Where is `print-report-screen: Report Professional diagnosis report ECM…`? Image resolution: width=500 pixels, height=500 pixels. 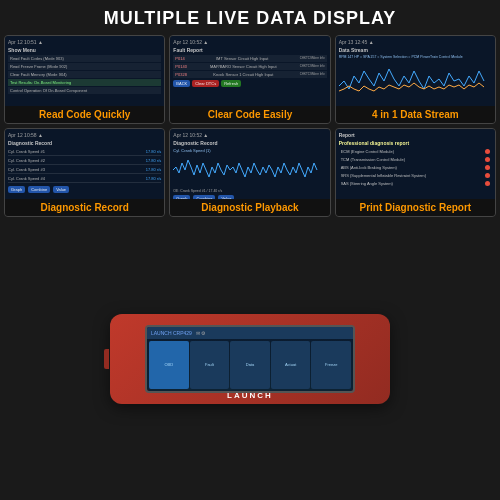 print-report-screen: Report Professional diagnosis report ECM… is located at coordinates (416, 164).